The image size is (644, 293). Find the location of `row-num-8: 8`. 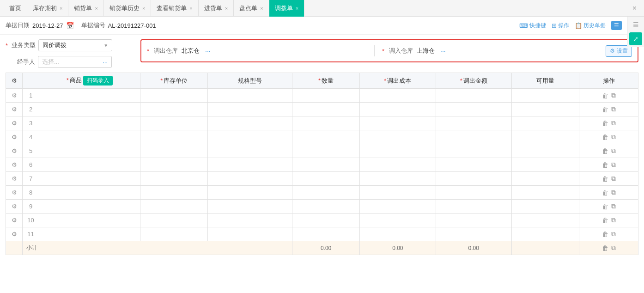

row-num-8: 8 is located at coordinates (31, 193).